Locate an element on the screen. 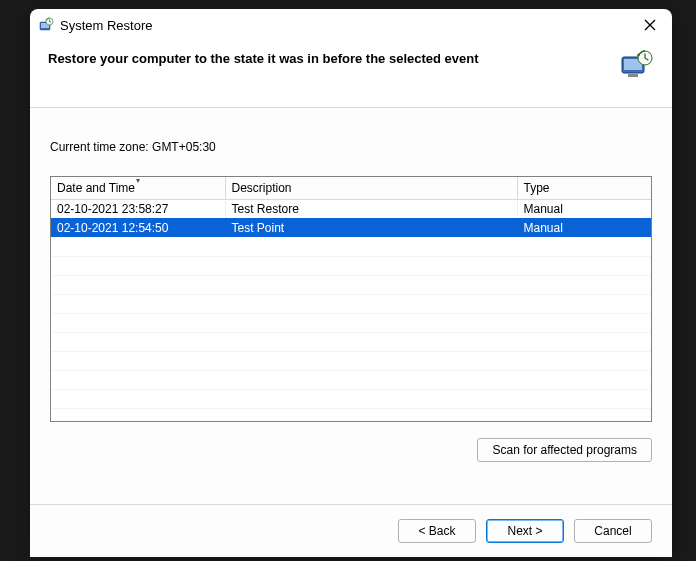 The height and width of the screenshot is (561, 696). next-button: Next > is located at coordinates (525, 531).